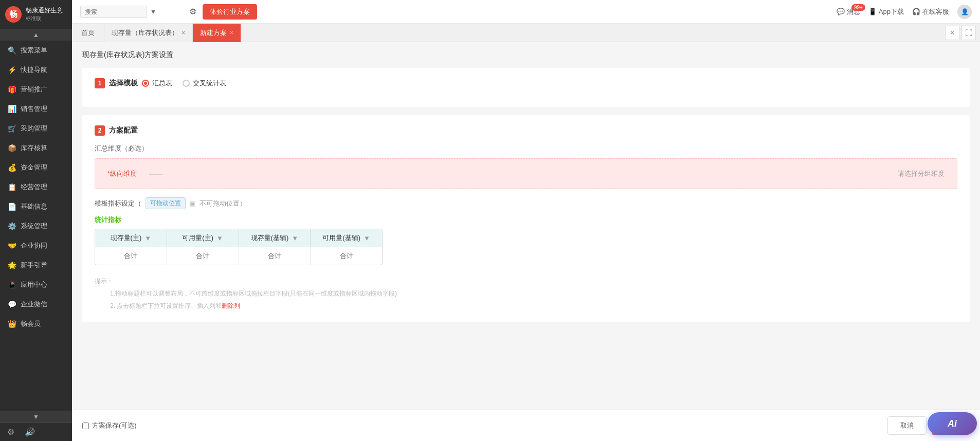 This screenshot has width=980, height=441. What do you see at coordinates (904, 12) in the screenshot?
I see `topbar-right: 💬 消息 99+ 📱 App下载 🎧 在线客服 👤` at bounding box center [904, 12].